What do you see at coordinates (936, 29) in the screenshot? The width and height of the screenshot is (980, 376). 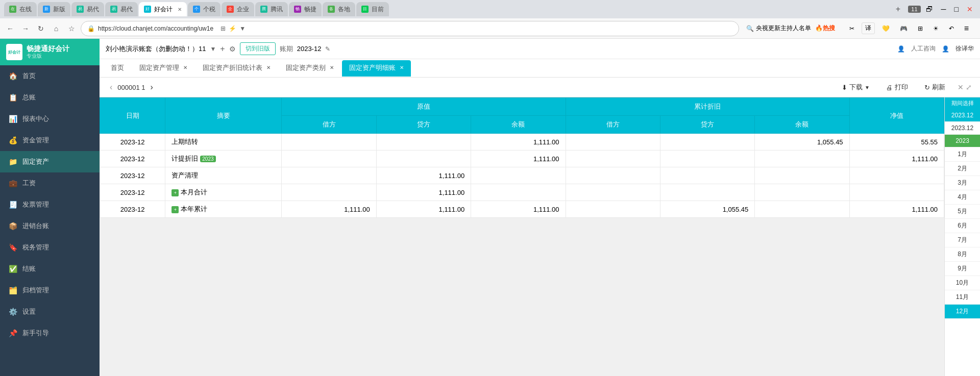 I see `brightness-icon: ☀` at bounding box center [936, 29].